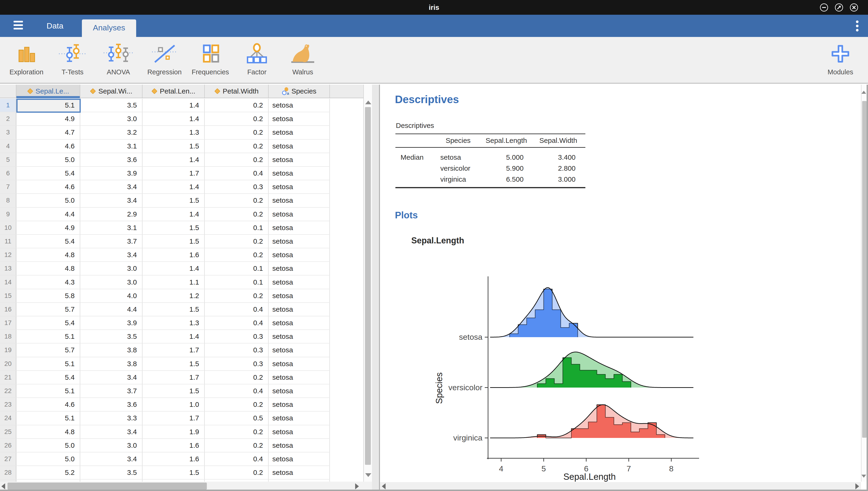 The height and width of the screenshot is (491, 868). I want to click on column-header-petal-width: Petal.Width, so click(237, 91).